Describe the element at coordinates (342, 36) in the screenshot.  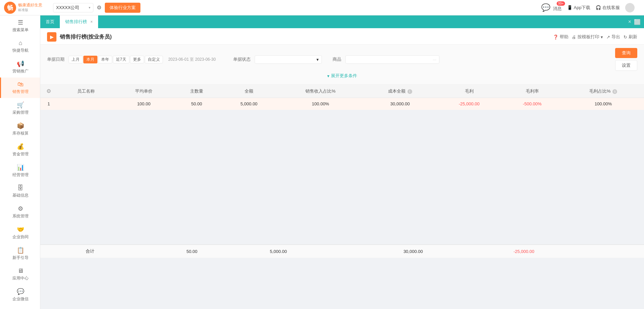
I see `page-header: ▶ 销售排行榜(按业务员) ❓ 帮助 🖨 按模板打印 ▾` at that location.